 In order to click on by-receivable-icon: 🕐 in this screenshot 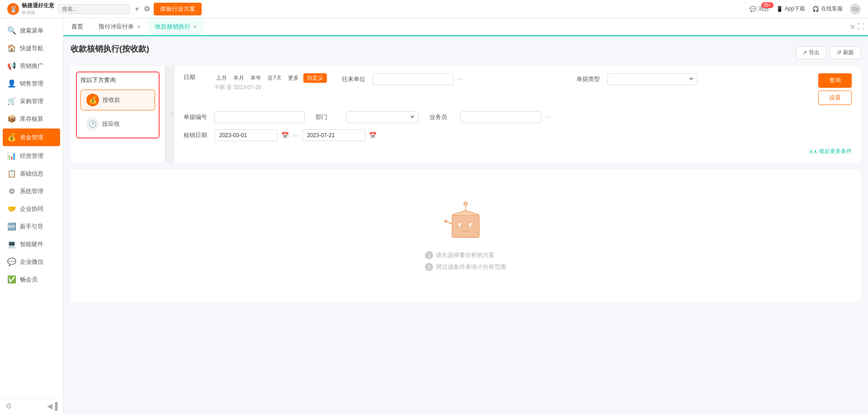, I will do `click(92, 124)`.